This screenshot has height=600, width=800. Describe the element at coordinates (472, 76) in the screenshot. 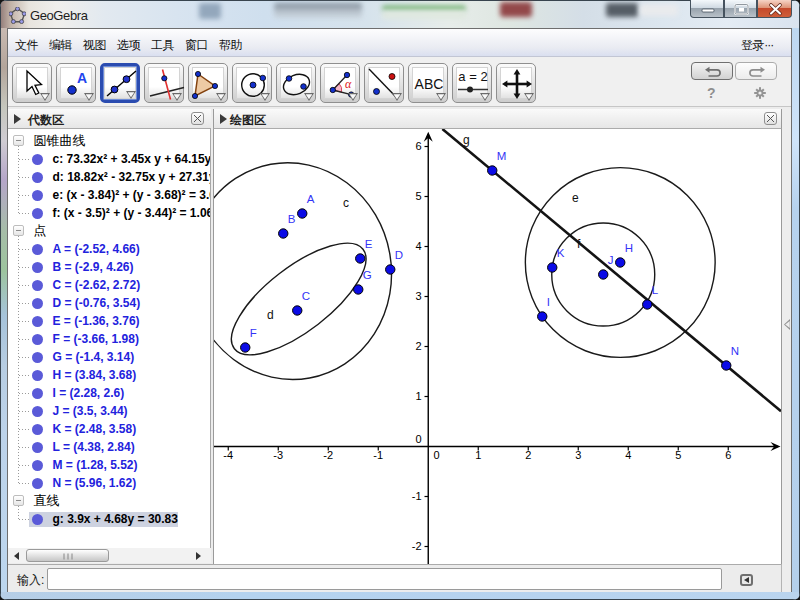

I see `svg-text: a = 2` at that location.